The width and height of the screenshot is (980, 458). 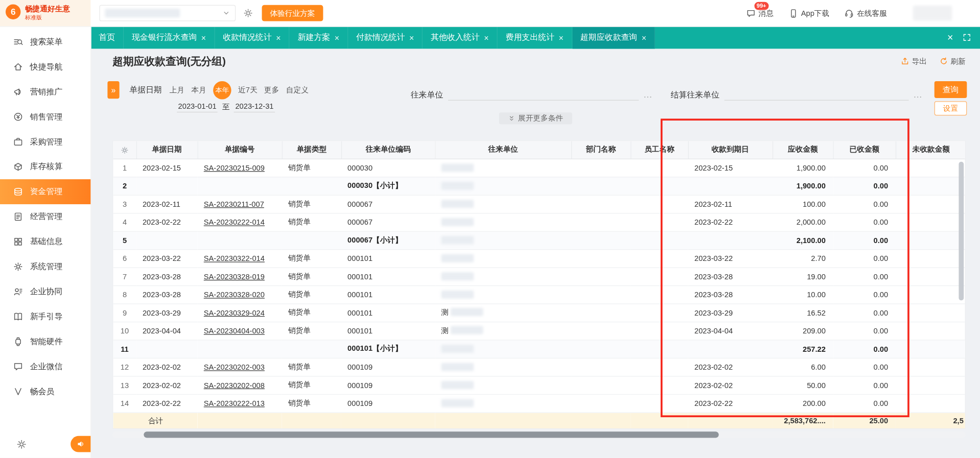 I want to click on tab: 付款情况统计 ×, so click(x=385, y=37).